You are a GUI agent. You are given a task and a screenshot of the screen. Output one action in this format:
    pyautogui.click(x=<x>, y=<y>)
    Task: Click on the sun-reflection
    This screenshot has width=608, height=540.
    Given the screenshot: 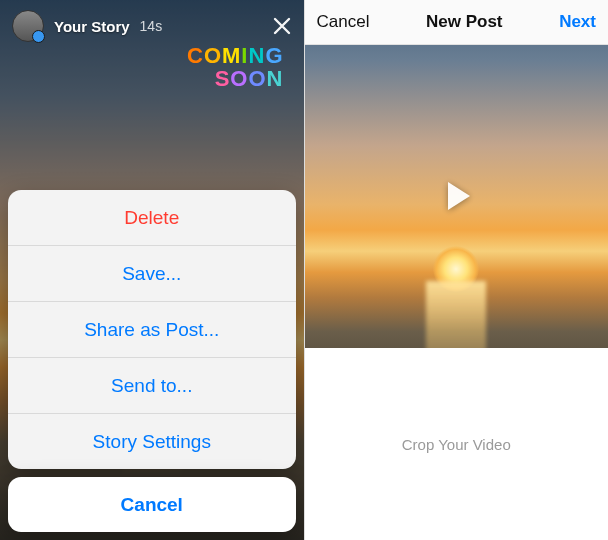 What is the action you would take?
    pyautogui.click(x=456, y=314)
    